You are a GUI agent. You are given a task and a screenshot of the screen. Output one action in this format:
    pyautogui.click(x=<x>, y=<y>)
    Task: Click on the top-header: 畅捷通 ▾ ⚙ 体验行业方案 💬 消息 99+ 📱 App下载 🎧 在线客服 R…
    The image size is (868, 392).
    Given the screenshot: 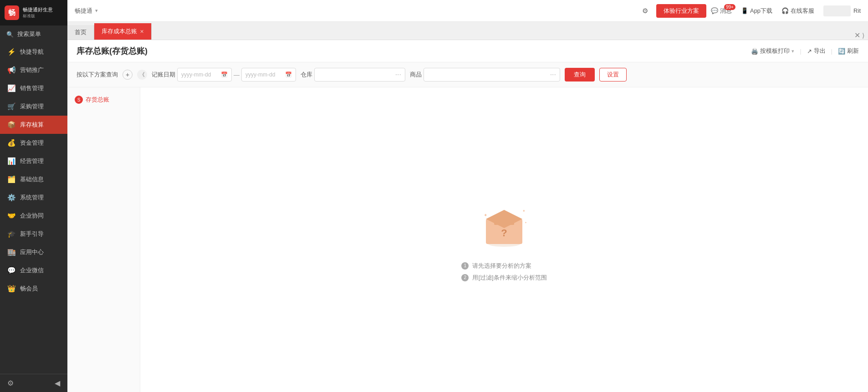 What is the action you would take?
    pyautogui.click(x=468, y=11)
    